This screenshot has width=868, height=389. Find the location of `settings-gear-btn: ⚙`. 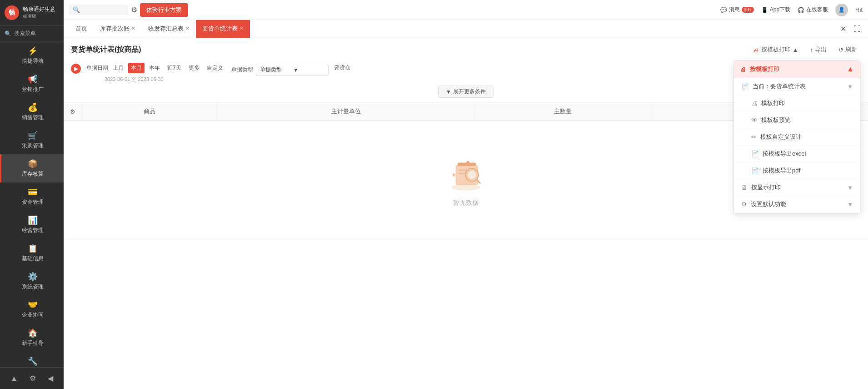

settings-gear-btn: ⚙ is located at coordinates (33, 379).